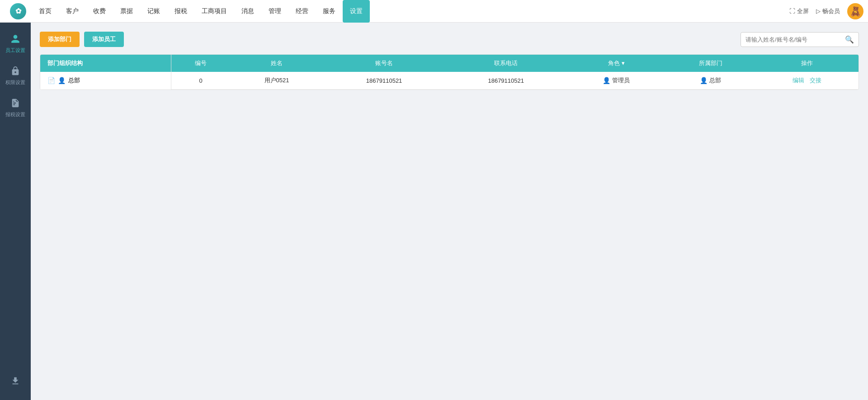 Image resolution: width=868 pixels, height=400 pixels. I want to click on cell-role: 👤 管理员, so click(617, 80).